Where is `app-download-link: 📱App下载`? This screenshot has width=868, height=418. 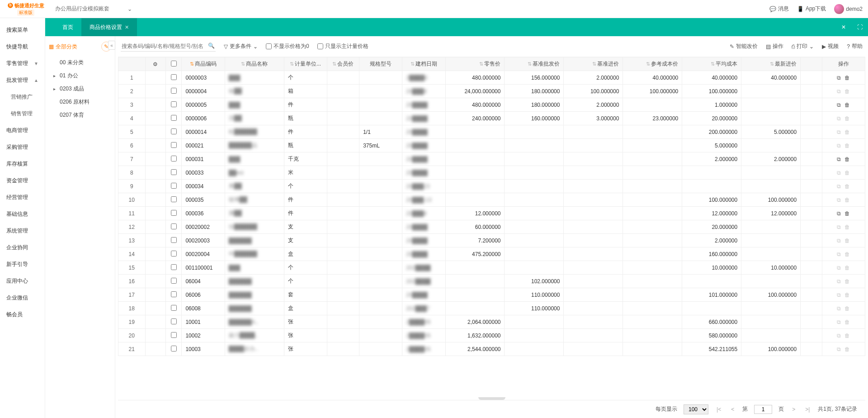 app-download-link: 📱App下载 is located at coordinates (811, 9).